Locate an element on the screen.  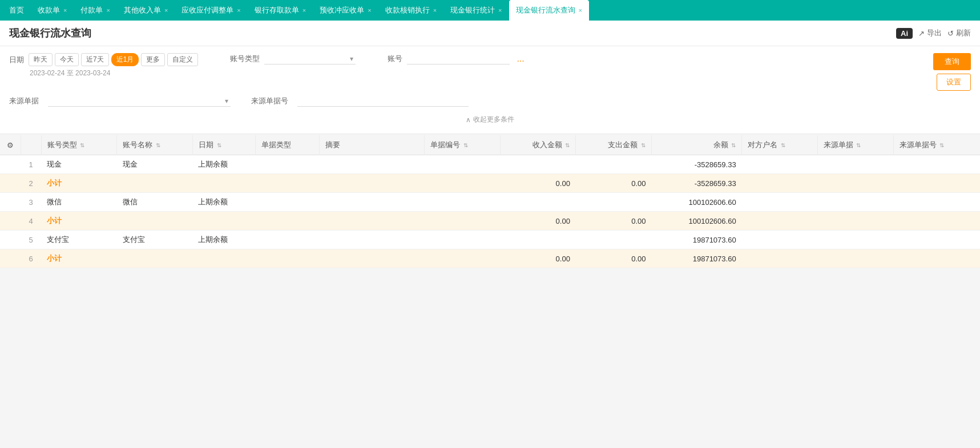
nav-receipts: 收款单 × is located at coordinates (53, 10).